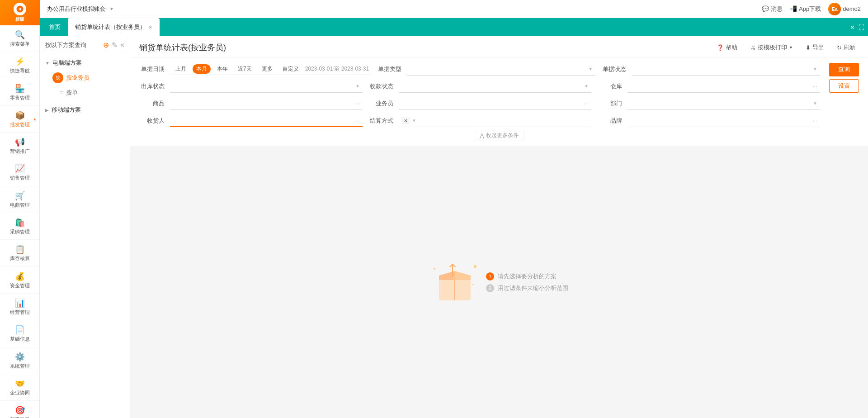  What do you see at coordinates (85, 110) in the screenshot?
I see `mobile-section-header: ▶ 移动端方案` at bounding box center [85, 110].